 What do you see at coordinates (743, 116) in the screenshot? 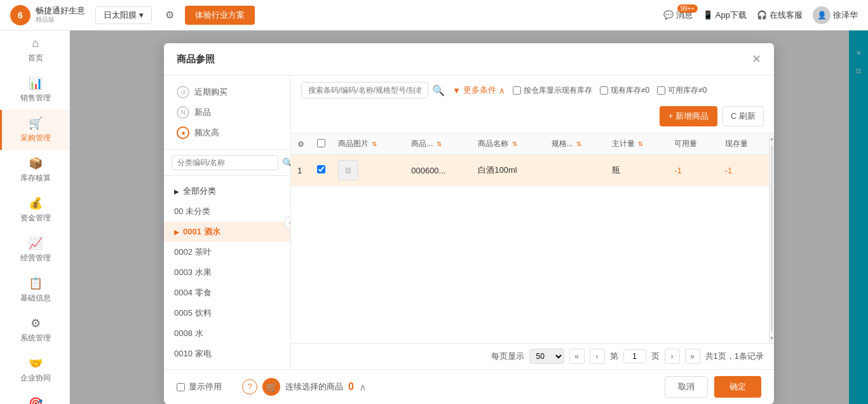
I see `refresh-button: C 刷新` at bounding box center [743, 116].